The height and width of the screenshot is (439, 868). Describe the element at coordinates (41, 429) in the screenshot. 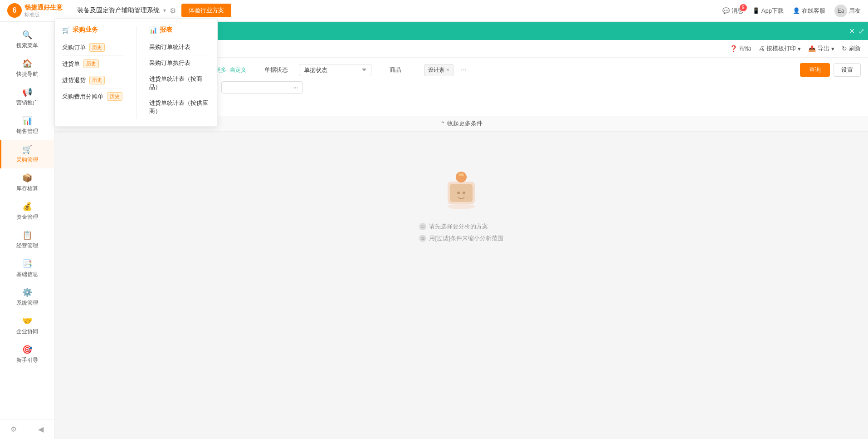

I see `sidebar-collapse-icon: ◀` at that location.